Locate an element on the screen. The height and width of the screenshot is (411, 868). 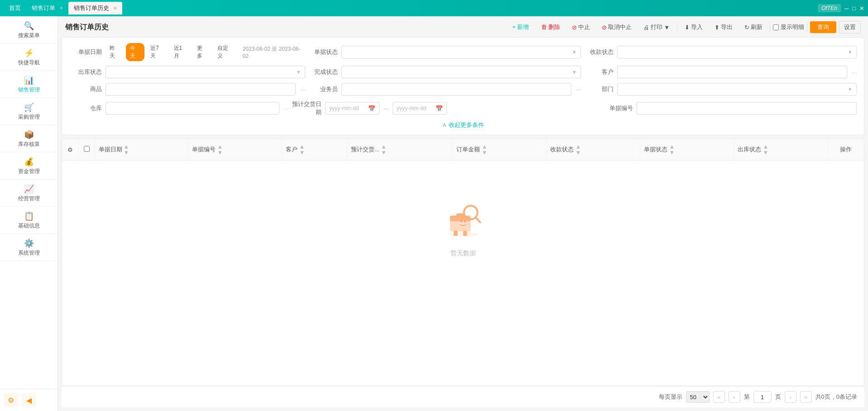
th-gear: ⚙ is located at coordinates (70, 150).